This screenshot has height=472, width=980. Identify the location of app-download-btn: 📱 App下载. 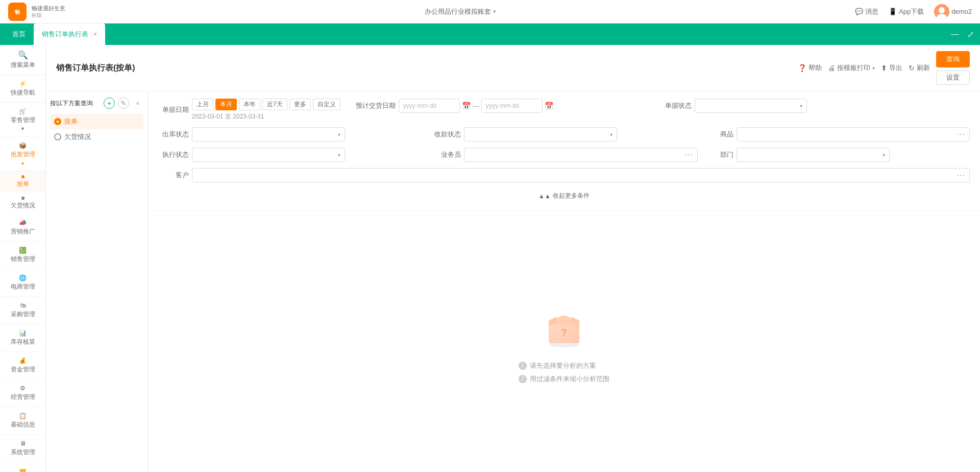
(906, 12).